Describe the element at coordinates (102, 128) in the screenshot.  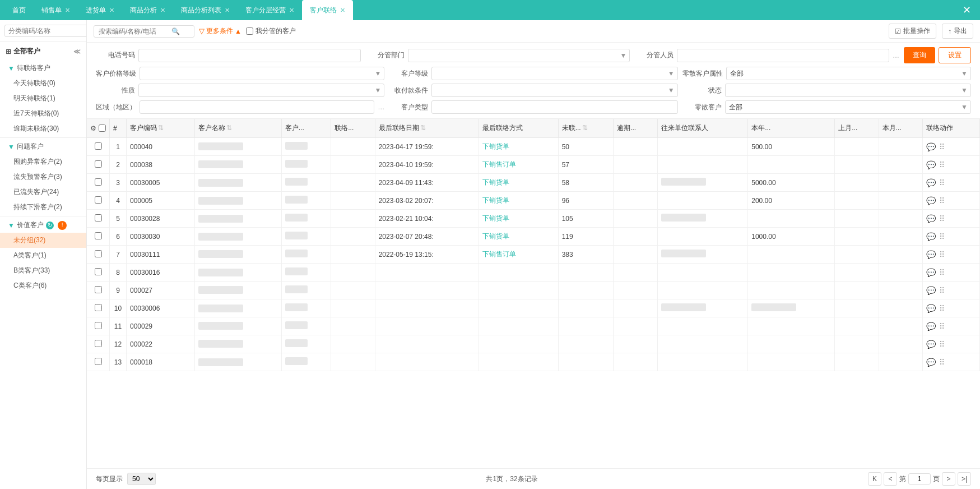
I see `select-all-checkbox` at that location.